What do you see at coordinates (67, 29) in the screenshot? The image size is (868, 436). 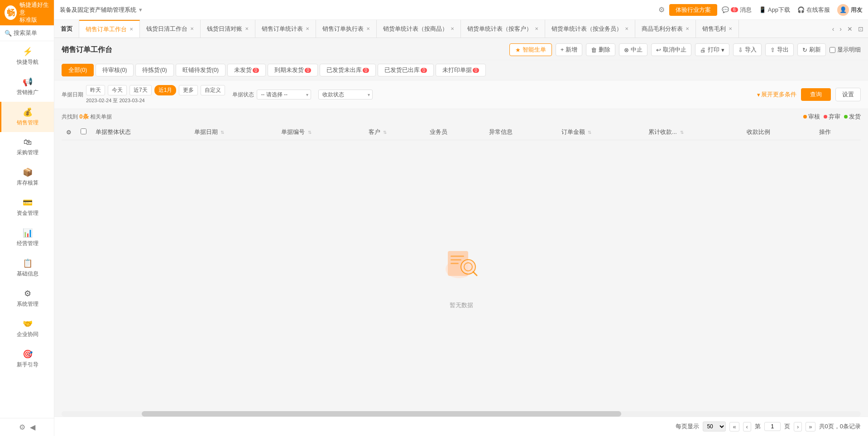 I see `tab-home: 首页` at bounding box center [67, 29].